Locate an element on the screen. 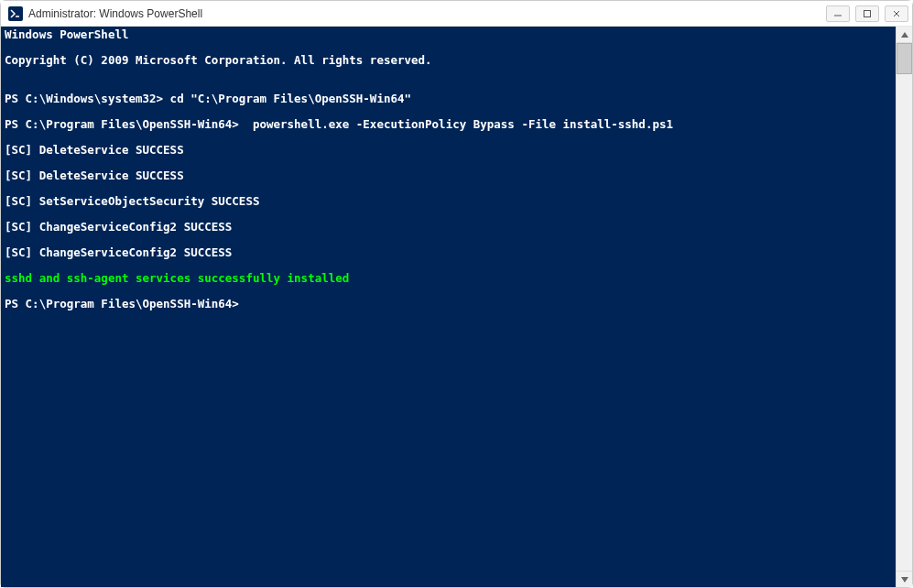 This screenshot has height=588, width=913. titlebar: Administrator: Windows PowerShell is located at coordinates (456, 14).